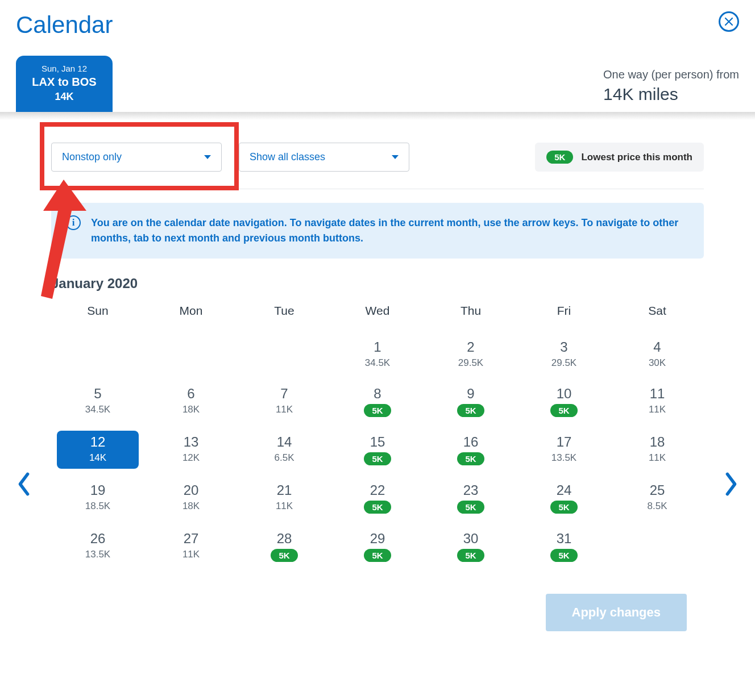 This screenshot has width=755, height=700. I want to click on day-number: 13, so click(191, 442).